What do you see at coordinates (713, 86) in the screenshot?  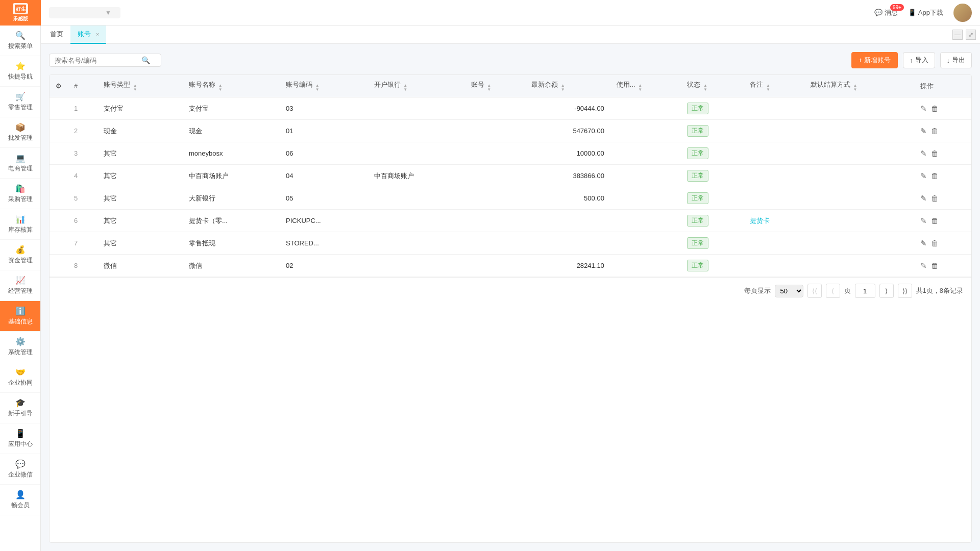 I see `th-status: 状态 ▲▼` at bounding box center [713, 86].